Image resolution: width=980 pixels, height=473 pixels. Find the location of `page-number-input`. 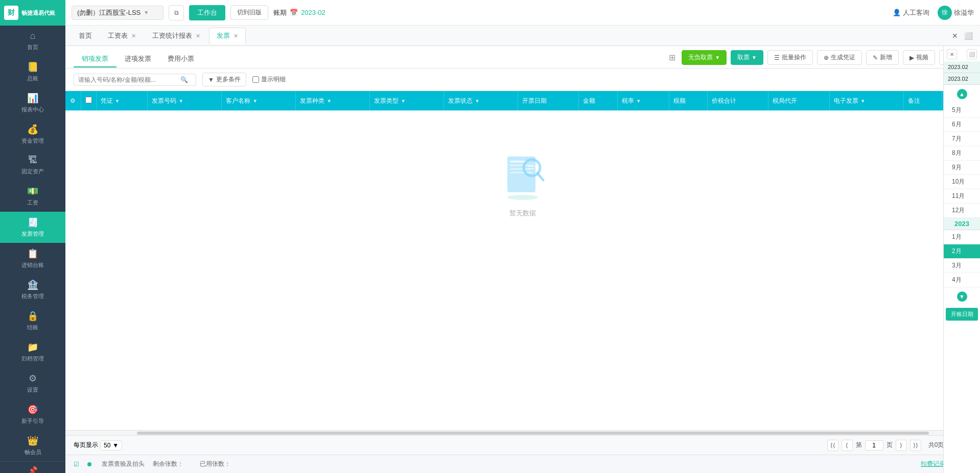

page-number-input is located at coordinates (874, 445).